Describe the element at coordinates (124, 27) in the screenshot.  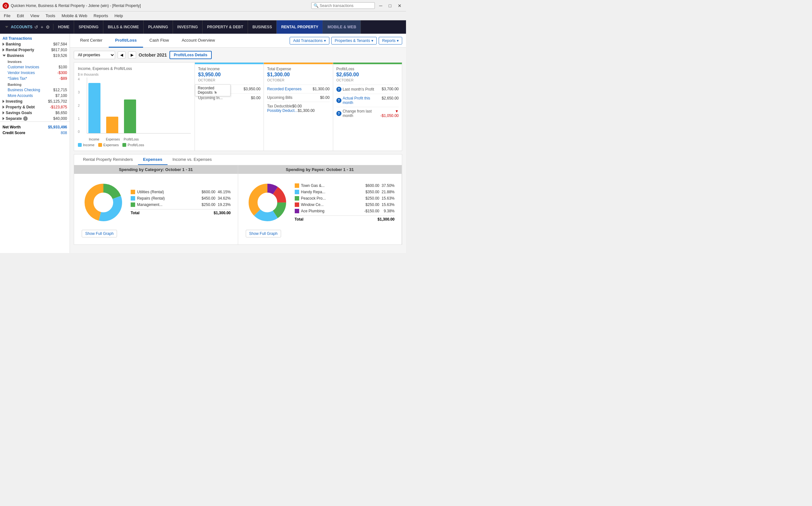
I see `nav-tab-bills-income: BILLS & INCOME` at that location.